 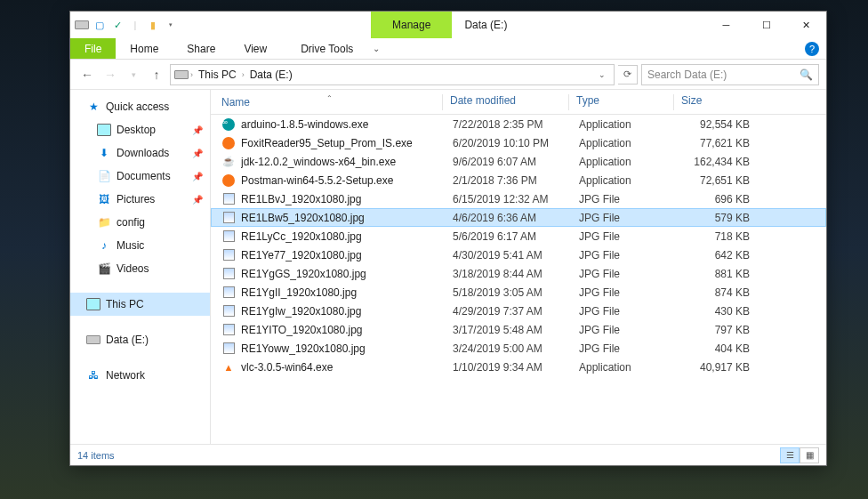 I want to click on refresh-button: ⟳, so click(x=628, y=75).